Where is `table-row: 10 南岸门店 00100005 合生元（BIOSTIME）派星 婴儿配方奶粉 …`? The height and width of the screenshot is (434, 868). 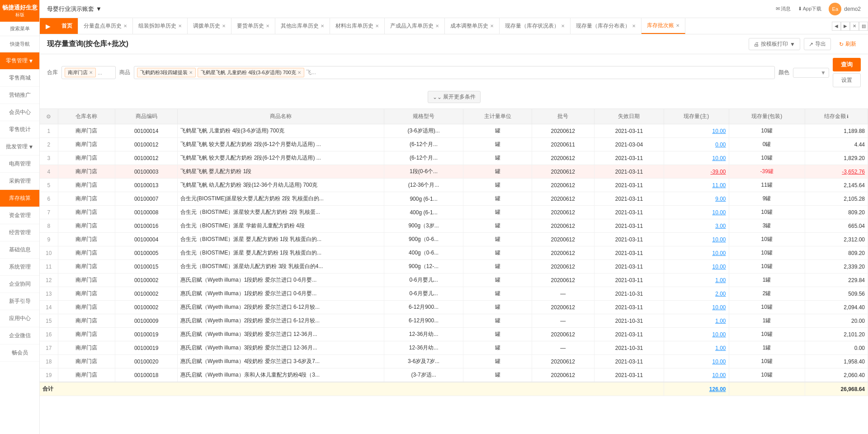 table-row: 10 南岸门店 00100005 合生元（BIOSTIME）派星 婴儿配方奶粉 … is located at coordinates (454, 253).